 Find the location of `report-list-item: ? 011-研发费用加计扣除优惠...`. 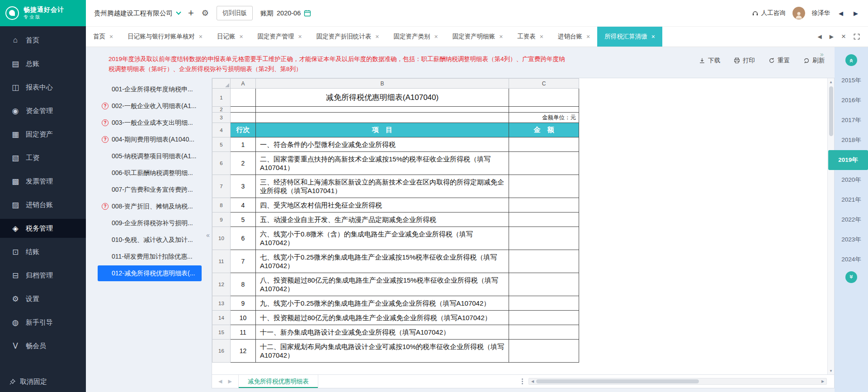

report-list-item: ? 011-研发费用加计扣除优惠... is located at coordinates (150, 257).